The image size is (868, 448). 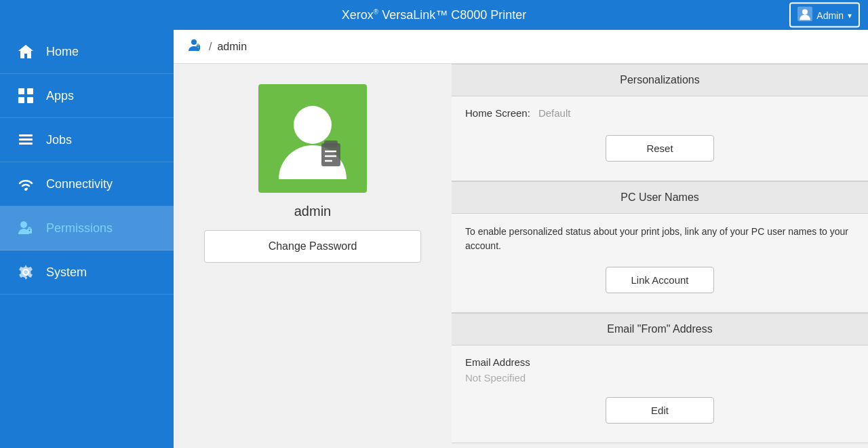 I want to click on home-screen-row: Home Screen: Default, so click(x=660, y=113).